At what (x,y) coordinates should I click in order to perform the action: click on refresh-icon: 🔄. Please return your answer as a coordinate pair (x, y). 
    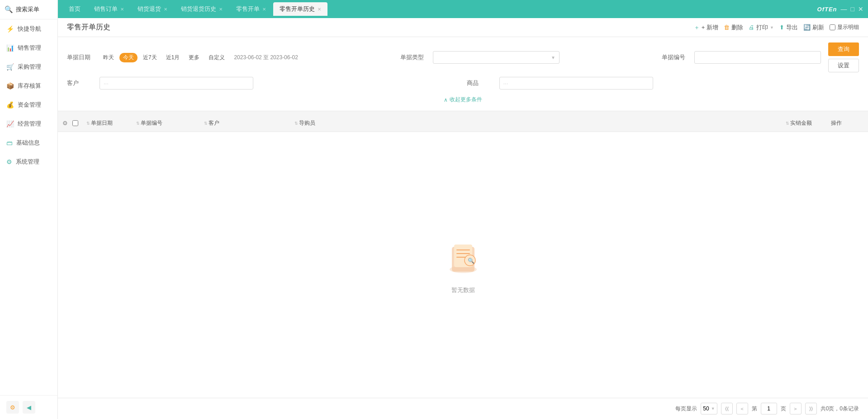
    Looking at the image, I should click on (807, 27).